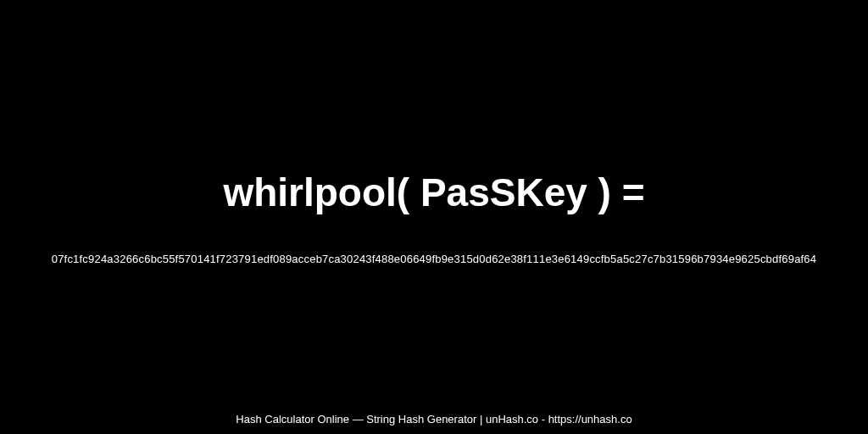  What do you see at coordinates (434, 192) in the screenshot?
I see `hash-expression-heading: whirlpool( PasSKey ) =` at bounding box center [434, 192].